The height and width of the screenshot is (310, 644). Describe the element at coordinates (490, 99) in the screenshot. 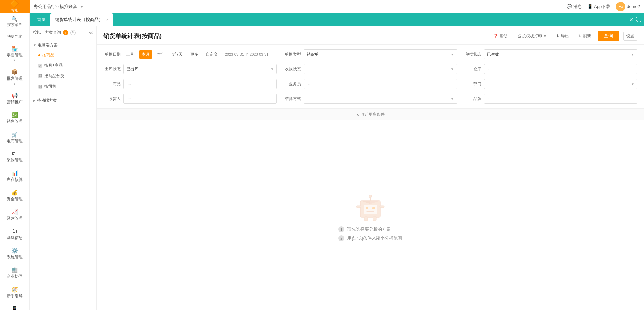

I see `brand-dots-btn: ···` at that location.